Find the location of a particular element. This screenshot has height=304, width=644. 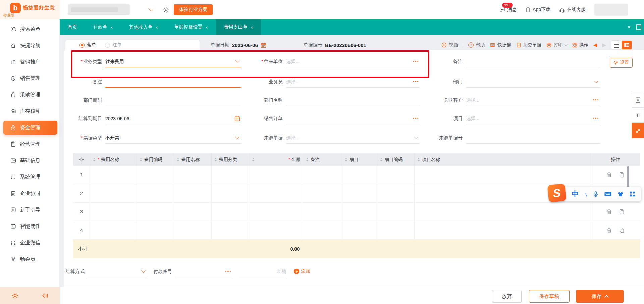

sidebar-item-base-info: 基础信息 is located at coordinates (30, 160).